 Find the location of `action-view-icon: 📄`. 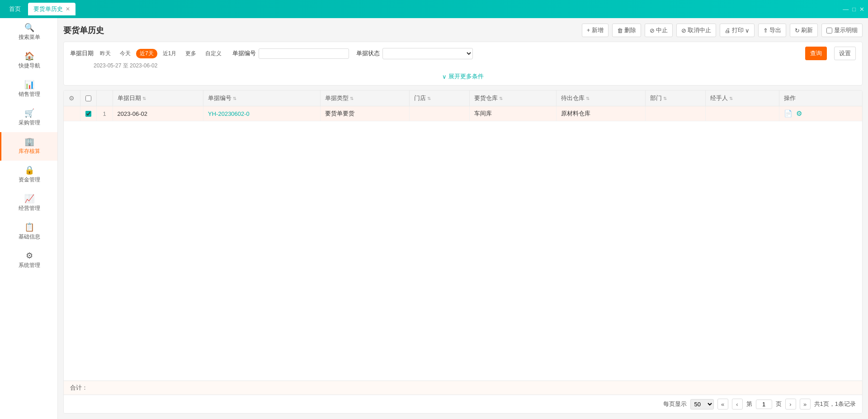

action-view-icon: 📄 is located at coordinates (788, 114).